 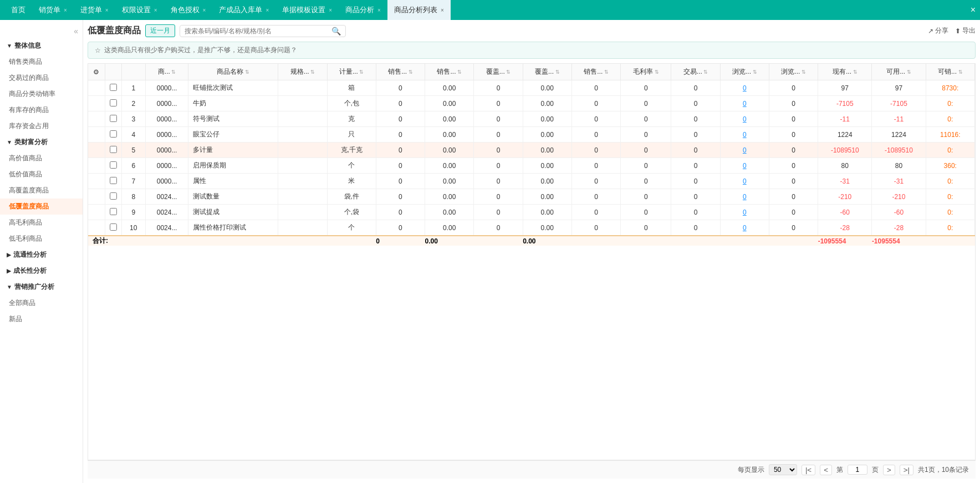 I want to click on trade-cnt-column-header: 交易..., so click(x=696, y=72).